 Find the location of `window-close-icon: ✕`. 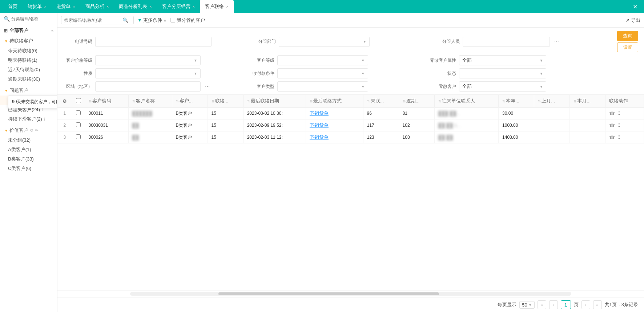

window-close-icon: ✕ is located at coordinates (635, 7).